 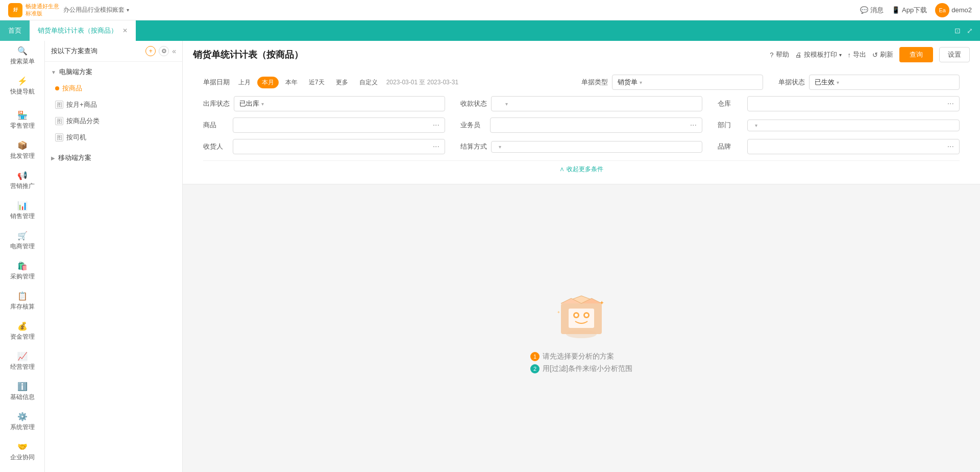 I want to click on sidebar-item-wholesale: 📦 批发管理, so click(x=22, y=150).